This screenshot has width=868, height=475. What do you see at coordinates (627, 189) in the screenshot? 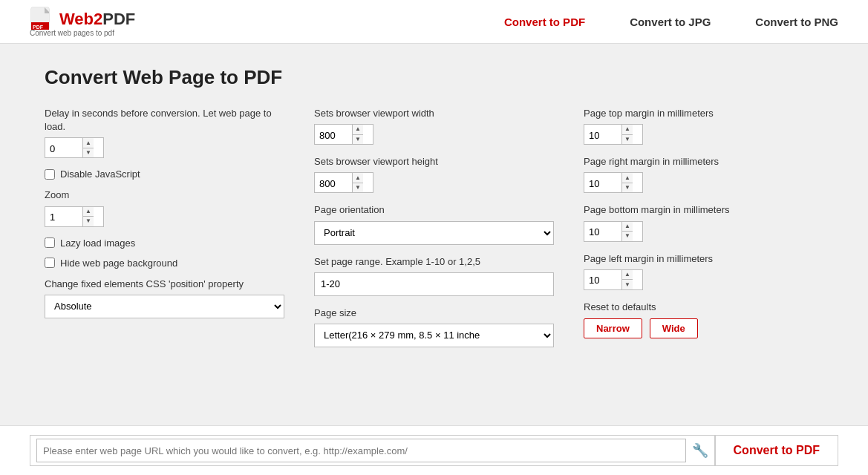
I see `right-margin-down-btn: ▼` at bounding box center [627, 189].